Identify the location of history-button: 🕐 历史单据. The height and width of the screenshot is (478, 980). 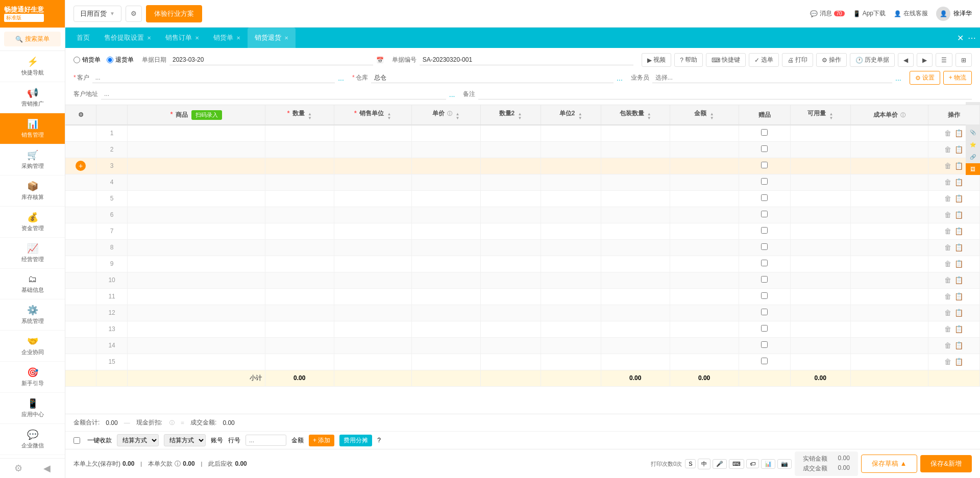
(872, 60).